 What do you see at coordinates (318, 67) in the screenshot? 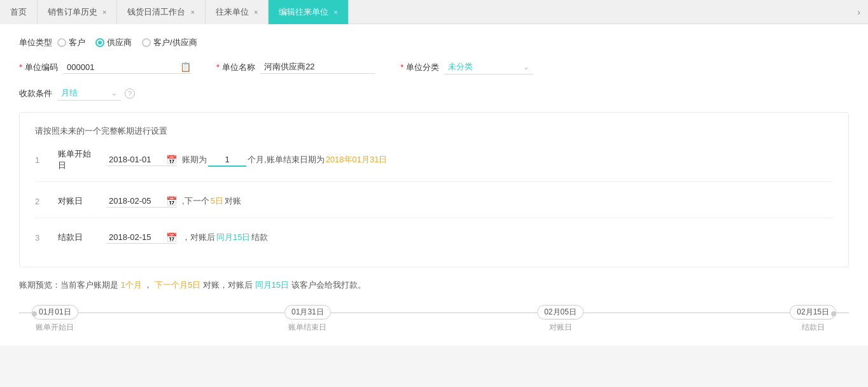
I see `unit-name-input` at bounding box center [318, 67].